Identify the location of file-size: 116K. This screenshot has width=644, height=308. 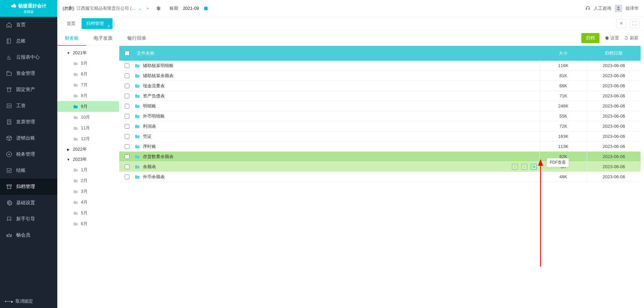
(563, 65).